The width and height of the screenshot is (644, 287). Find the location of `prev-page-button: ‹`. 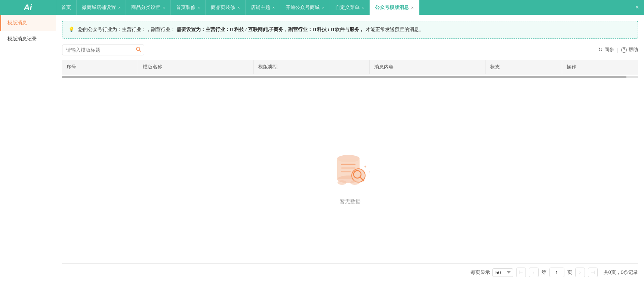

prev-page-button: ‹ is located at coordinates (534, 272).